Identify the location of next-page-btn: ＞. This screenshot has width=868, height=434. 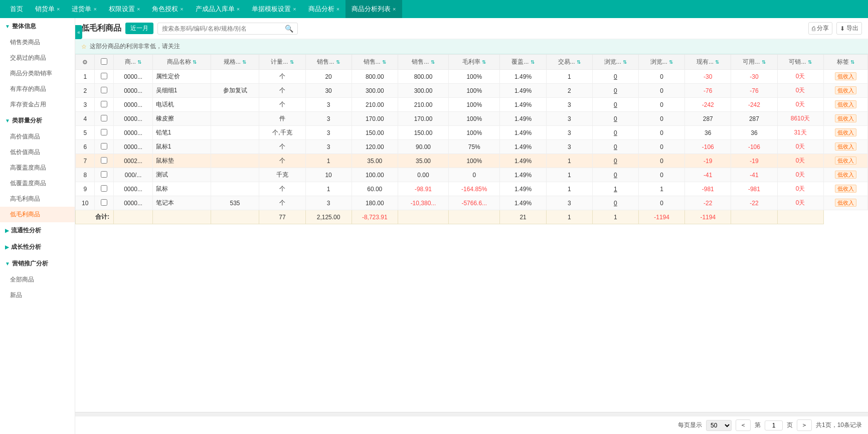
(804, 425).